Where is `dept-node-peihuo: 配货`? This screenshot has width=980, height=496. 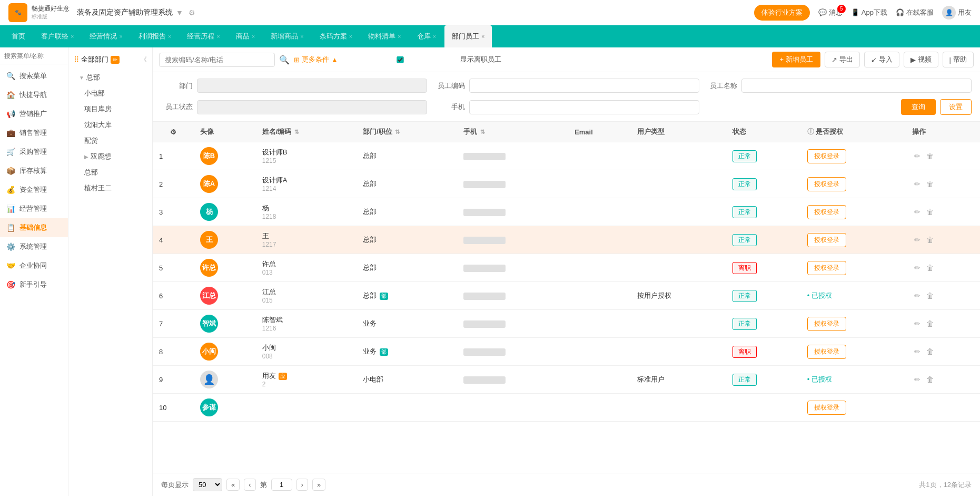
dept-node-peihuo: 配货 is located at coordinates (111, 141).